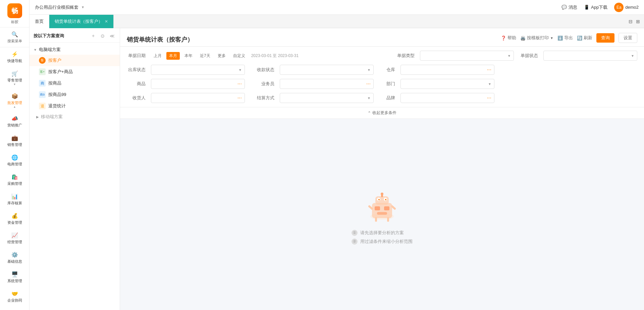 This screenshot has width=644, height=310. Describe the element at coordinates (382, 113) in the screenshot. I see `collapse-bar: ⌃ 收起更多条件` at that location.